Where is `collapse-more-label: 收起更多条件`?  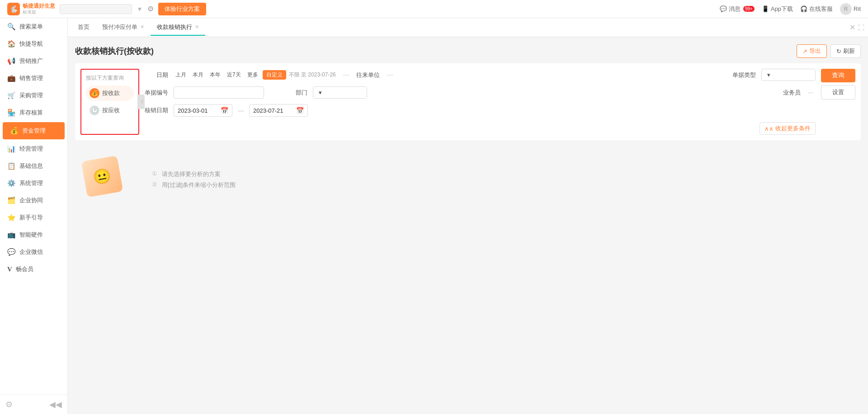
collapse-more-label: 收起更多条件 is located at coordinates (793, 128).